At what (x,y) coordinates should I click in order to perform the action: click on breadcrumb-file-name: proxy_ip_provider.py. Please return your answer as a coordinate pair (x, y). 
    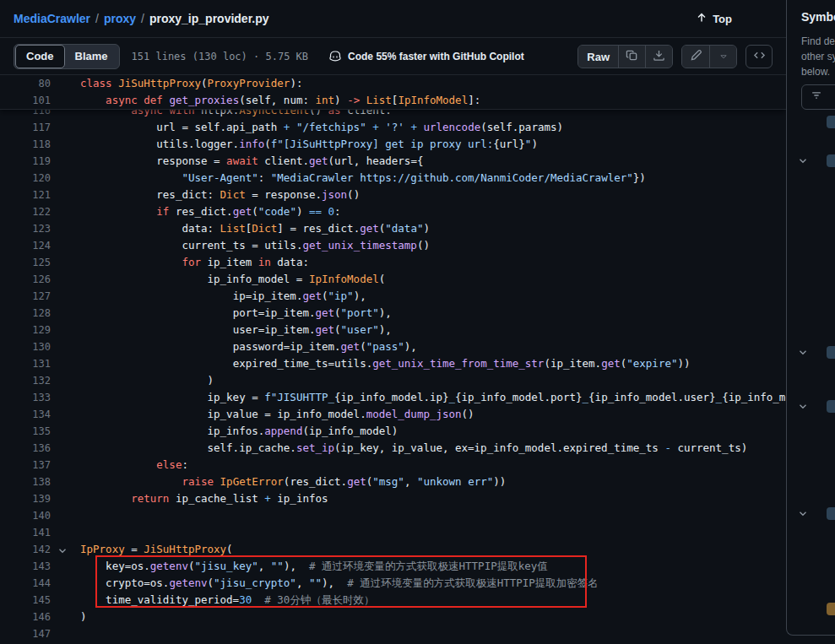
    Looking at the image, I should click on (209, 19).